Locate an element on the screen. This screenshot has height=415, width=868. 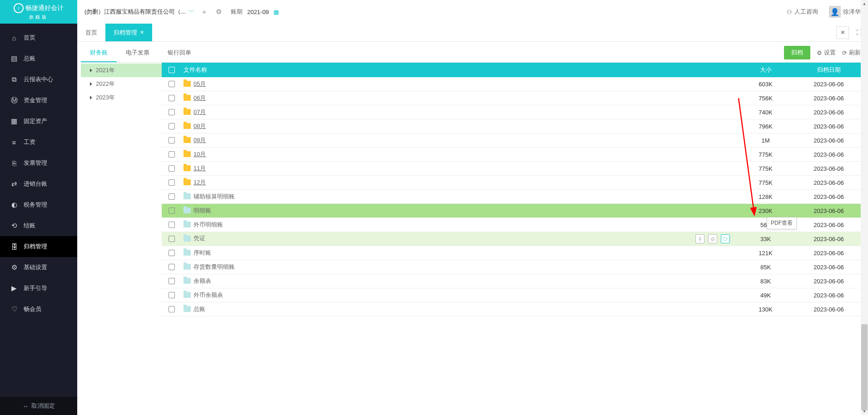
sidebar-item-close: ⟲结账 is located at coordinates (39, 226).